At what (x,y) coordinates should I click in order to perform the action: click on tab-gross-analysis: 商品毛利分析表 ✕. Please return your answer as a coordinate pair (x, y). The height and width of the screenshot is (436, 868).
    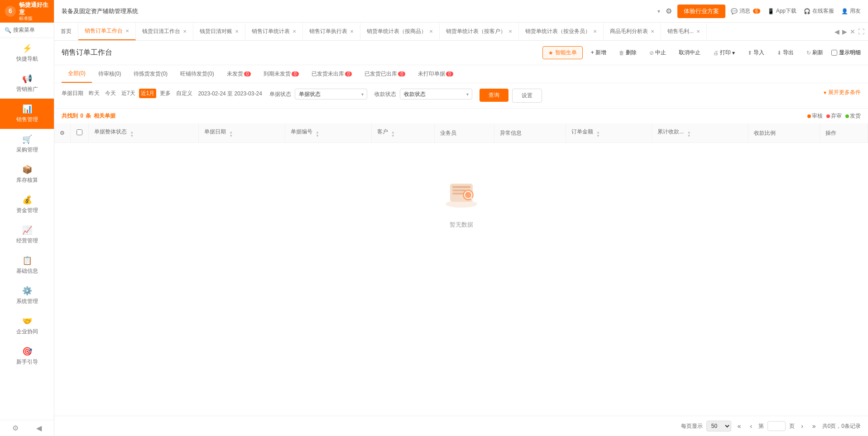
    Looking at the image, I should click on (632, 32).